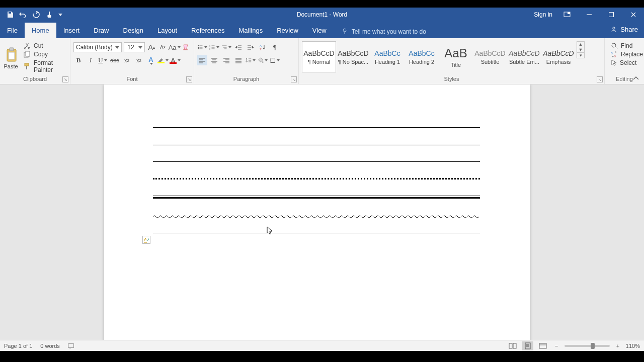 This screenshot has height=362, width=644. What do you see at coordinates (151, 47) in the screenshot?
I see `grow-font-button: A▴` at bounding box center [151, 47].